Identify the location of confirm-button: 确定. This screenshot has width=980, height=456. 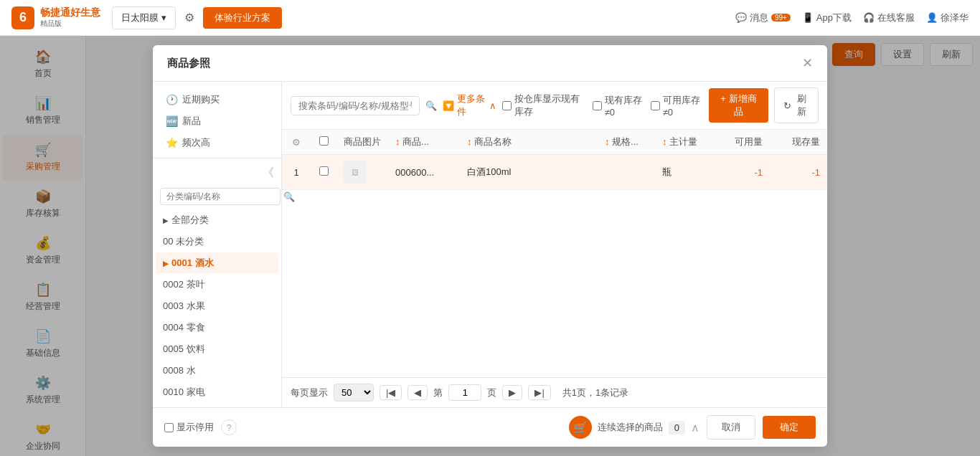
(789, 427).